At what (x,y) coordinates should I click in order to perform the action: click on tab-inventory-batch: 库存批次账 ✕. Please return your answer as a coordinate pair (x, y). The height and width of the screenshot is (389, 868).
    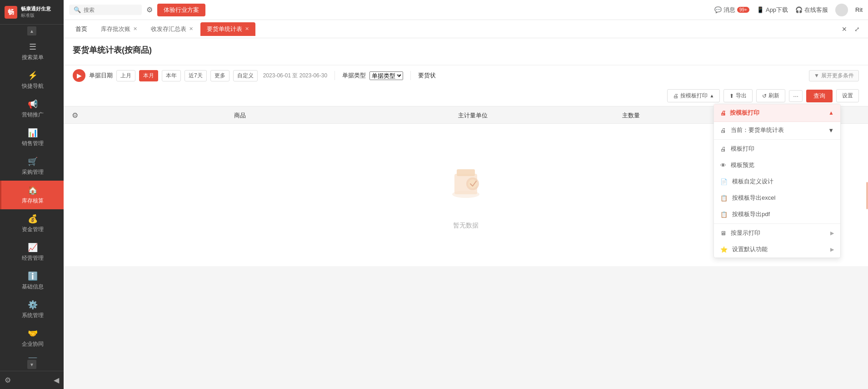
    Looking at the image, I should click on (119, 29).